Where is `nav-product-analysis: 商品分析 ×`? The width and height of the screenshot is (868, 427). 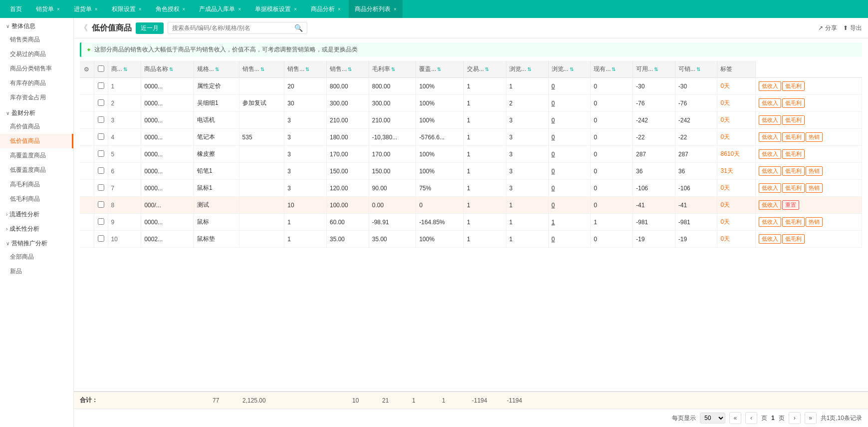
nav-product-analysis: 商品分析 × is located at coordinates (326, 9).